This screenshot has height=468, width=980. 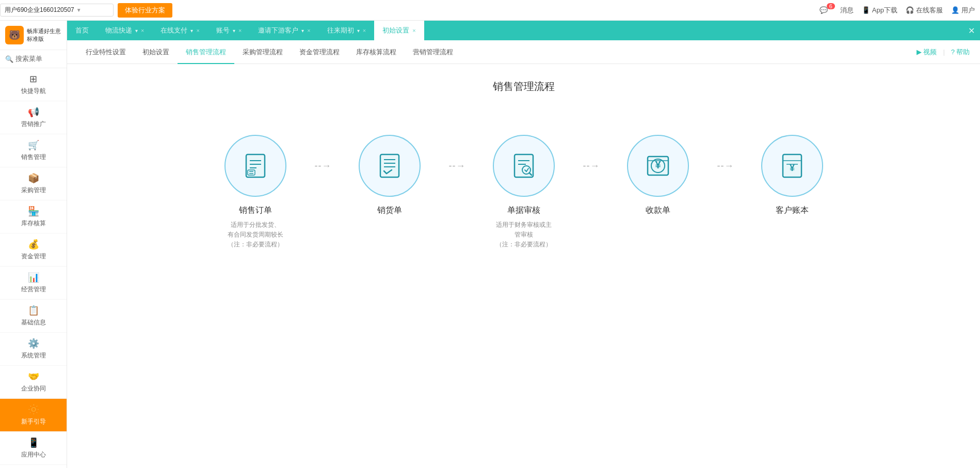 I want to click on step-name-sales-invoice: 销货单, so click(x=390, y=211).